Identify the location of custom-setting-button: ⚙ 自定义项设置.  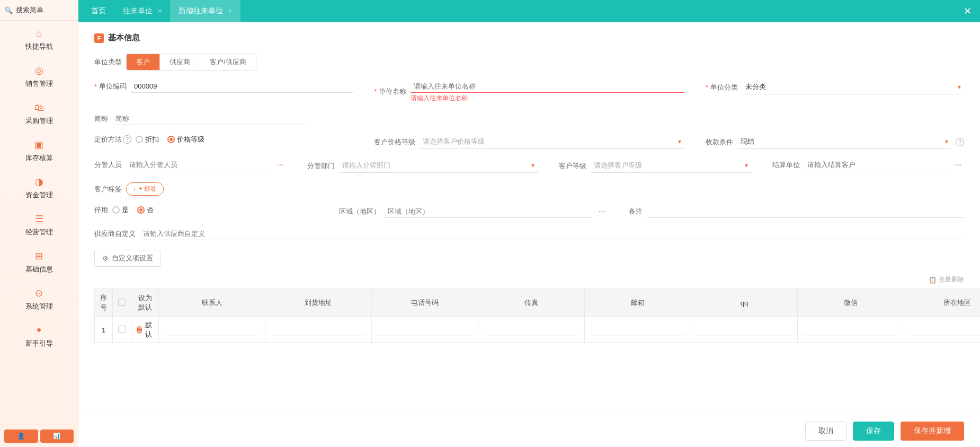
(128, 258).